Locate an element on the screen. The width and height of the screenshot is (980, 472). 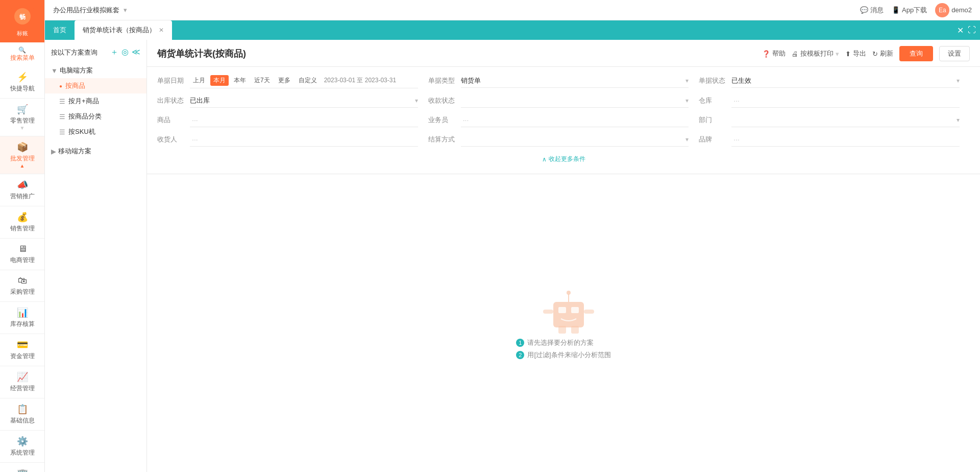
settlement-value: ▾ is located at coordinates (575, 139).